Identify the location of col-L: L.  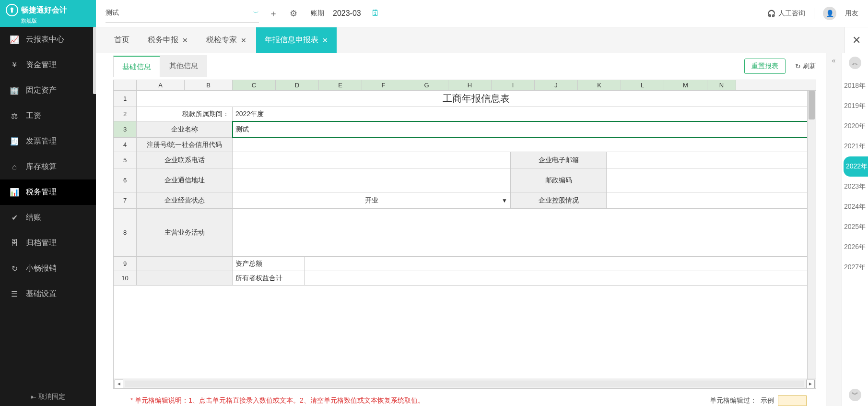
(643, 85).